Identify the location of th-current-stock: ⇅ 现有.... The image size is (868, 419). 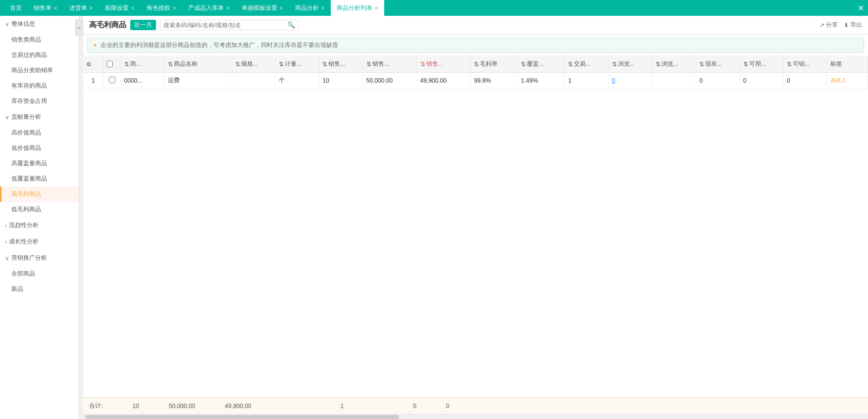
(718, 64).